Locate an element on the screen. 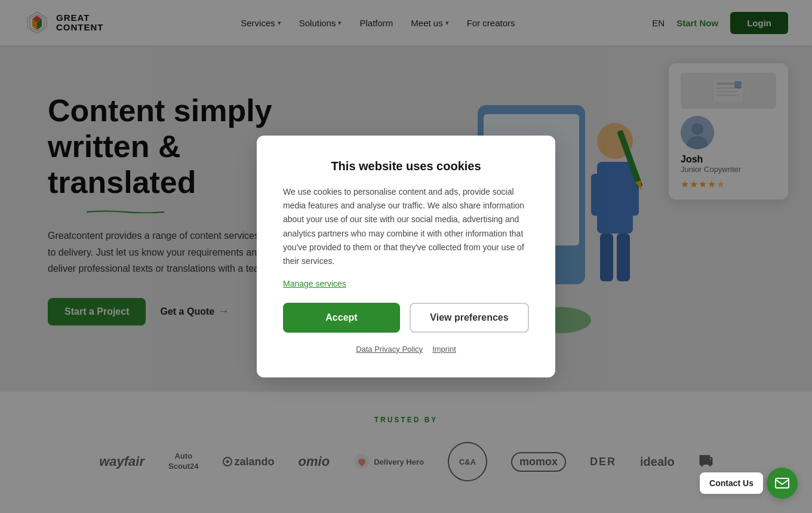 The width and height of the screenshot is (812, 513). cookie-body: We use cookies to personalise content an… is located at coordinates (406, 227).